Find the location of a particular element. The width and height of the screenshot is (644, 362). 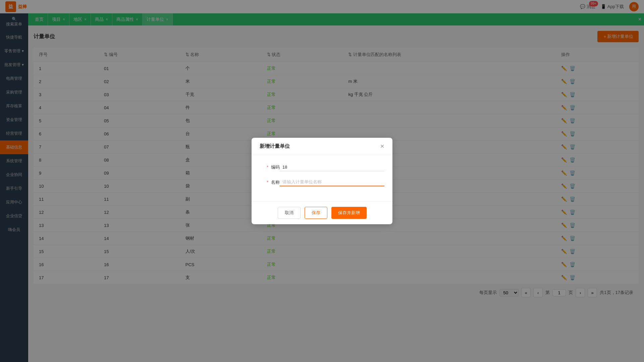

code-label: * 编码 is located at coordinates (270, 167).